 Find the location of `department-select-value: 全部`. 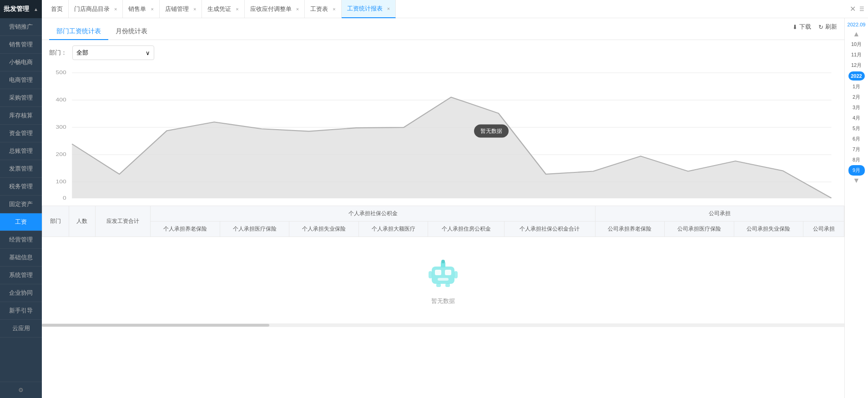

department-select-value: 全部 is located at coordinates (82, 53).